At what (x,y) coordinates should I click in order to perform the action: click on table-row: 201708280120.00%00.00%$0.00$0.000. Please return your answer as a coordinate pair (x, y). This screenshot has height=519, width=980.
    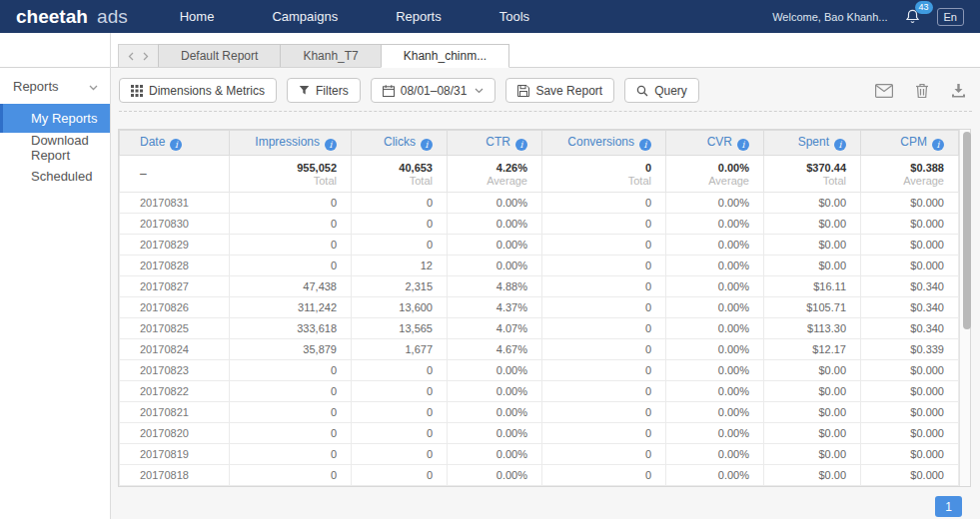
    Looking at the image, I should click on (539, 265).